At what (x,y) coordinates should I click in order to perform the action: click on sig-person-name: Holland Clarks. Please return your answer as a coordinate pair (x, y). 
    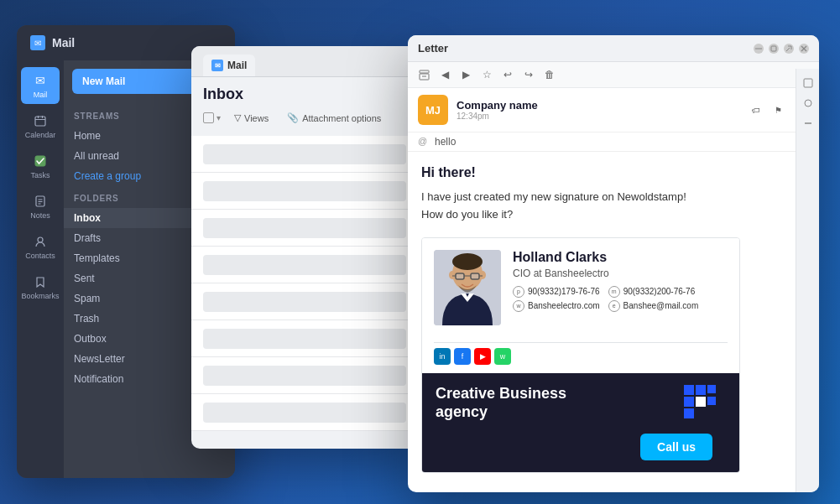
    Looking at the image, I should click on (620, 257).